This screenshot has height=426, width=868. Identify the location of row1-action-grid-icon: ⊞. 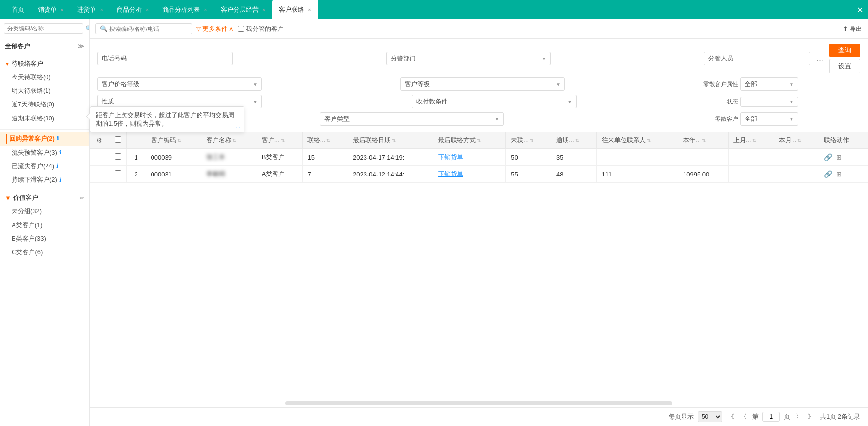
(839, 157).